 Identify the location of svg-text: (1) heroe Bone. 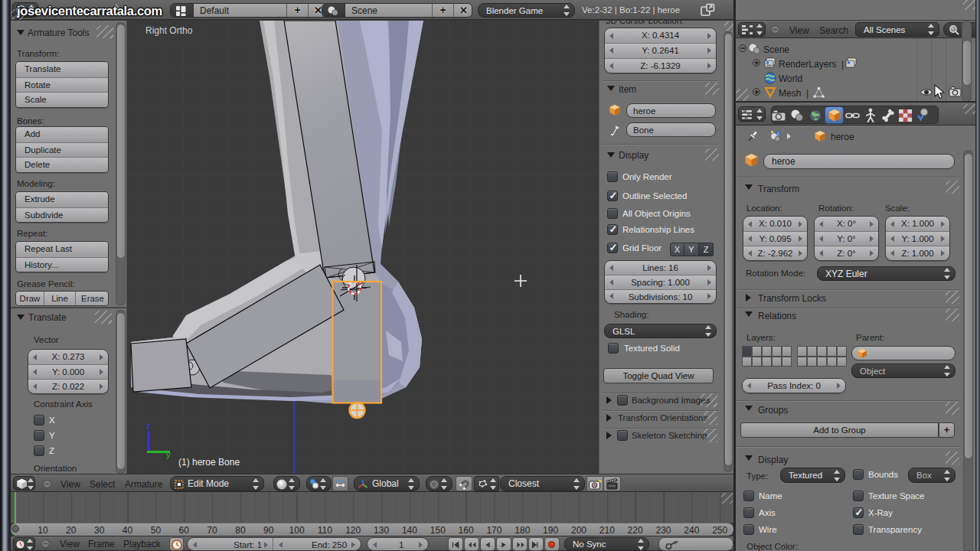
(209, 462).